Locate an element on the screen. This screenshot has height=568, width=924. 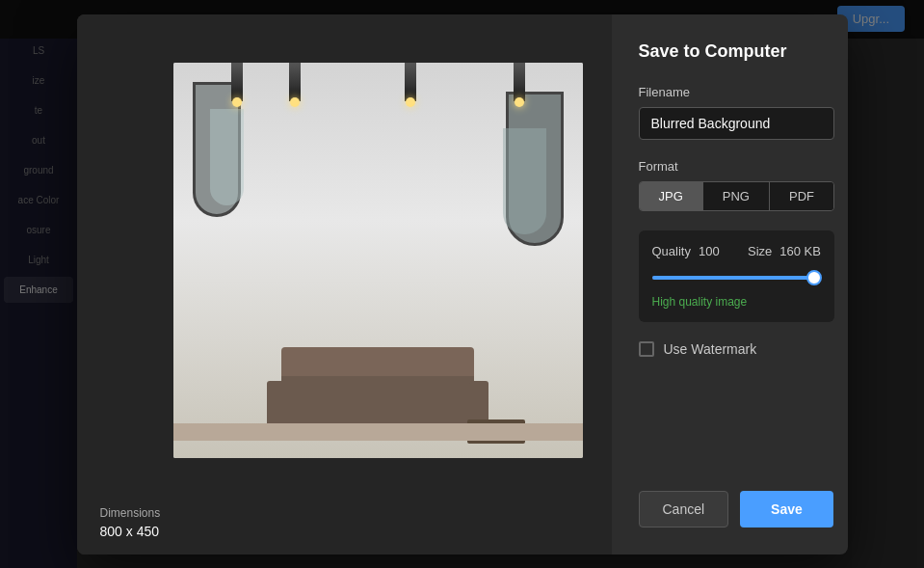
slider-track is located at coordinates (736, 278).